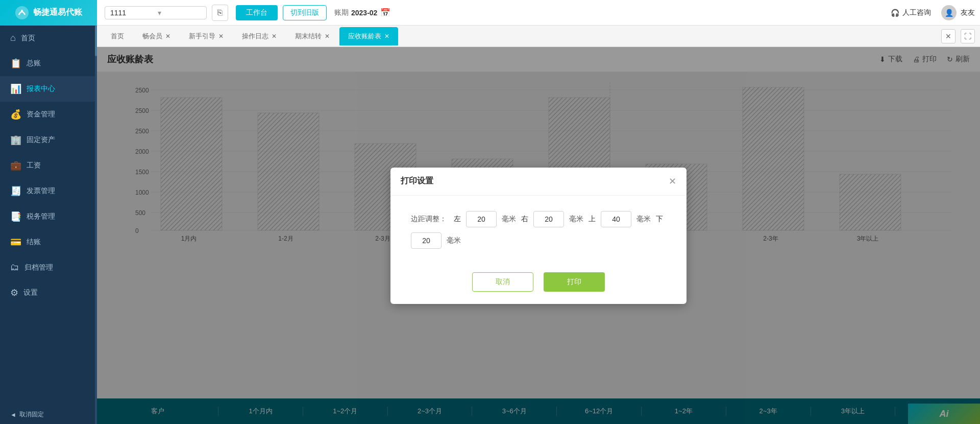 This screenshot has height=424, width=980. Describe the element at coordinates (13, 38) in the screenshot. I see `home-icon: ⌂` at that location.